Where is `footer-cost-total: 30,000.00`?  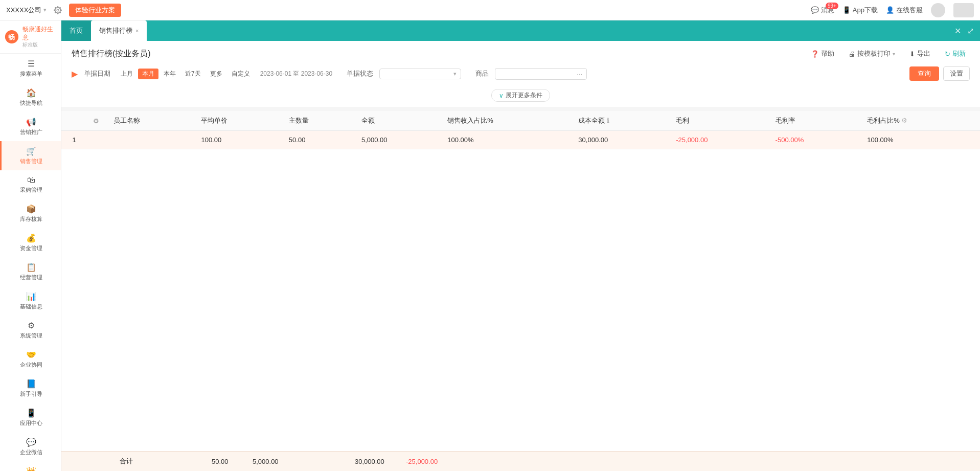
footer-cost-total: 30,000.00 is located at coordinates (374, 461).